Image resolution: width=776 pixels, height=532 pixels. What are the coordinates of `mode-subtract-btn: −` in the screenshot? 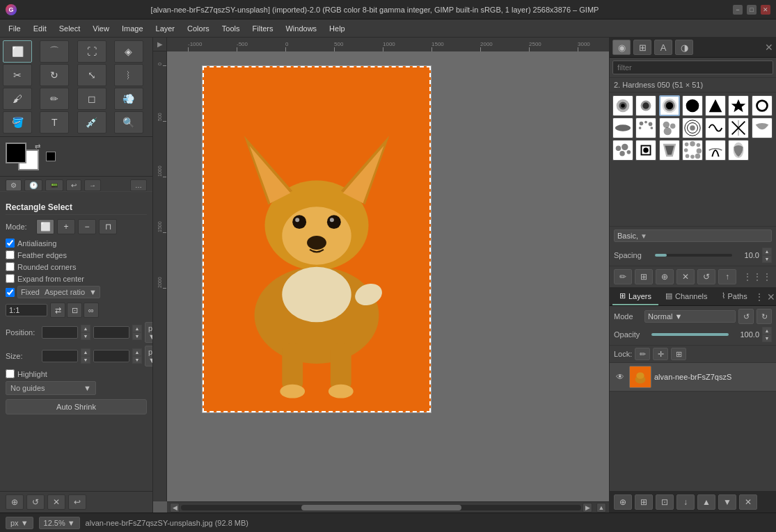 It's located at (87, 227).